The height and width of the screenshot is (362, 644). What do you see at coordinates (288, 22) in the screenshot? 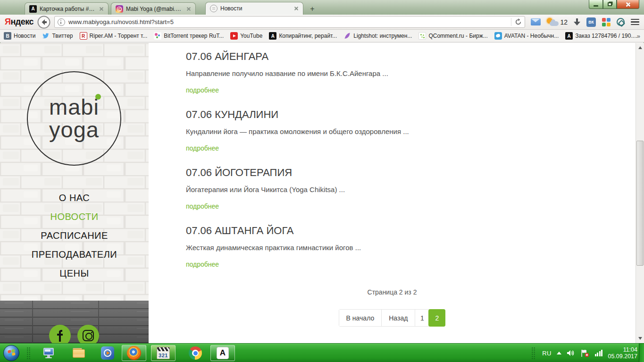
I see `url-text: www.mabiyoga.ru/novosti.html?start=5` at bounding box center [288, 22].